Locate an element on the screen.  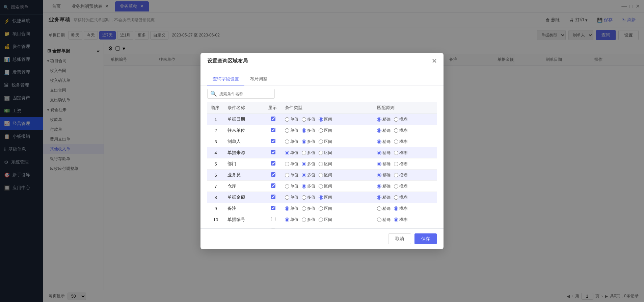
dialog-table-row: 1单据日期单值多值区间精确模糊 is located at coordinates (322, 120).